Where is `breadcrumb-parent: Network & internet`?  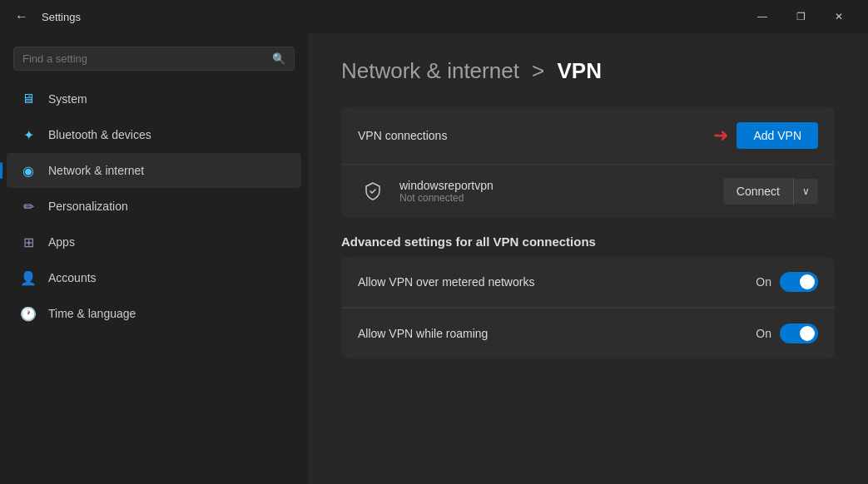 breadcrumb-parent: Network & internet is located at coordinates (430, 71).